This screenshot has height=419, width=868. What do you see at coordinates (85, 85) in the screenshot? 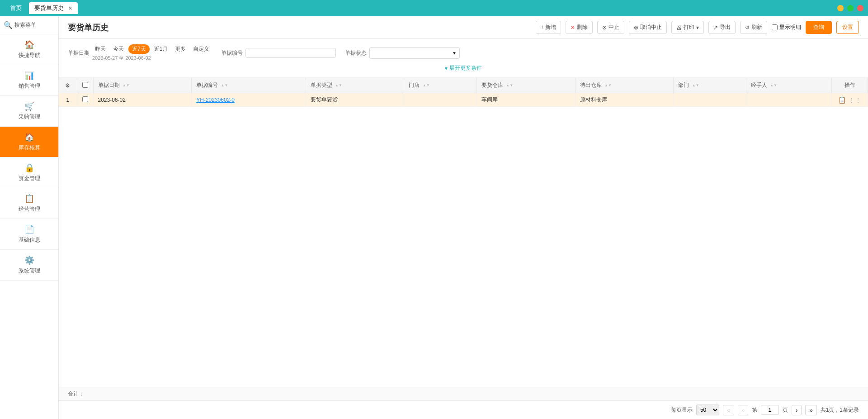
I see `select-all-checkbox` at bounding box center [85, 85].